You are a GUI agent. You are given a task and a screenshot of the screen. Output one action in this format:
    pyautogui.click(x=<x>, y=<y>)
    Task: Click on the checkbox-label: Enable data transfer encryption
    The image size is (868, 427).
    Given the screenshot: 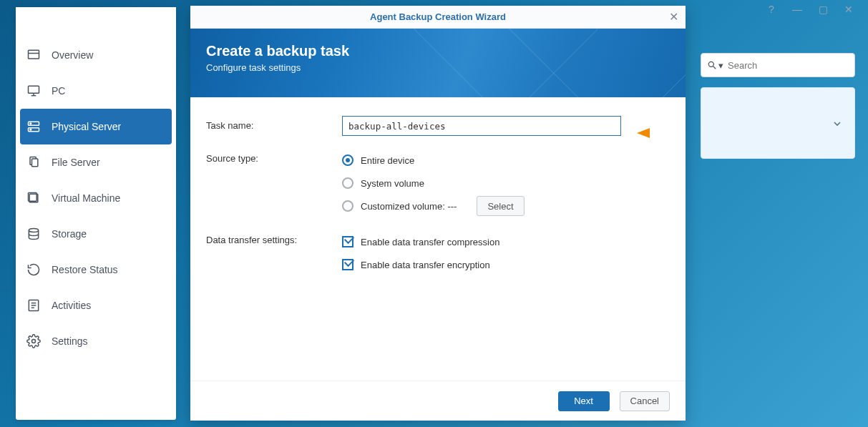 What is the action you would take?
    pyautogui.click(x=425, y=265)
    